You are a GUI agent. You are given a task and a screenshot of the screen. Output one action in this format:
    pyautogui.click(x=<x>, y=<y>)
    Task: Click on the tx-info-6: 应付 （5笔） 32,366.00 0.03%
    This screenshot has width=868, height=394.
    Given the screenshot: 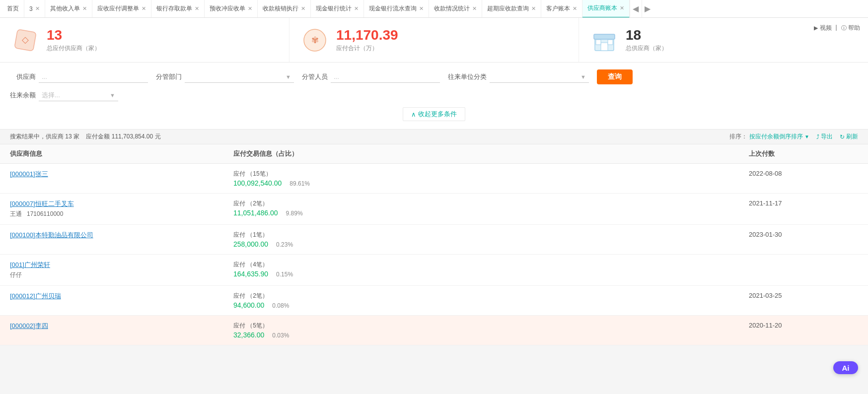 What is the action you would take?
    pyautogui.click(x=491, y=330)
    